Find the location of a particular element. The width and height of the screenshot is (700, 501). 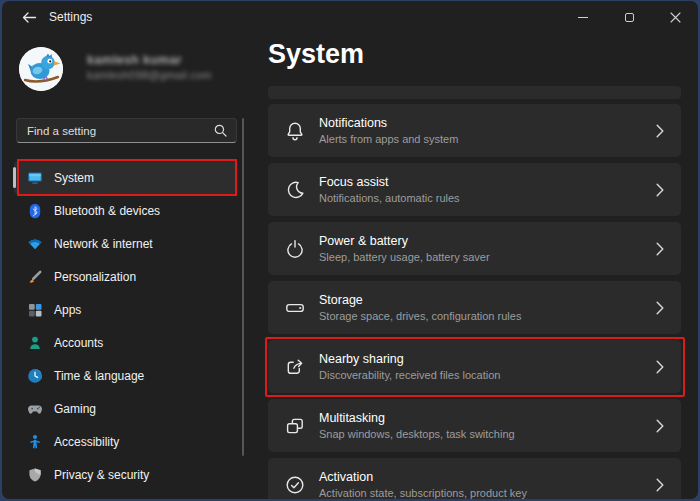

check-circle-icon is located at coordinates (295, 485).